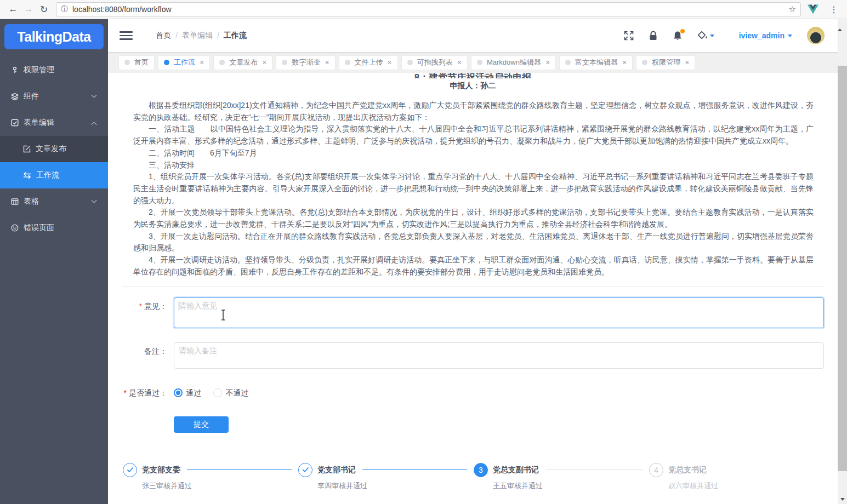 The height and width of the screenshot is (504, 847). Describe the element at coordinates (474, 135) in the screenshot. I see `paragraph: 一、活动主题 以中国特色社会主义理论为指导，深入贯彻落实党的十八大、十八届四中全…` at that location.